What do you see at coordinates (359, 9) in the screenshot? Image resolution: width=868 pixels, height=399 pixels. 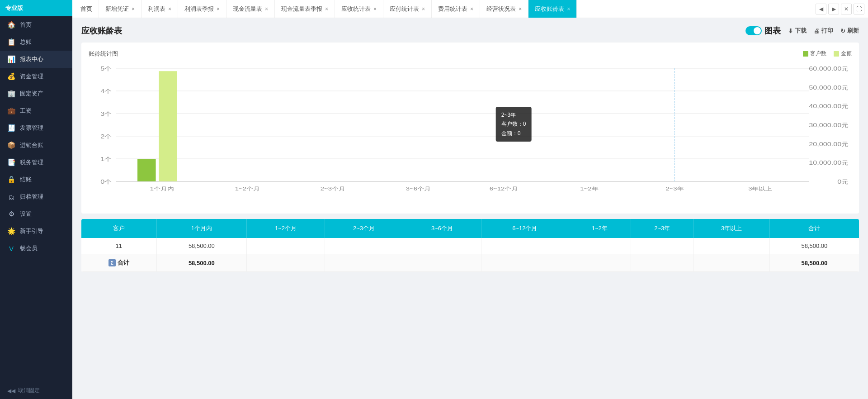 I see `tab-ar-stat: 应收统计表 ×` at bounding box center [359, 9].